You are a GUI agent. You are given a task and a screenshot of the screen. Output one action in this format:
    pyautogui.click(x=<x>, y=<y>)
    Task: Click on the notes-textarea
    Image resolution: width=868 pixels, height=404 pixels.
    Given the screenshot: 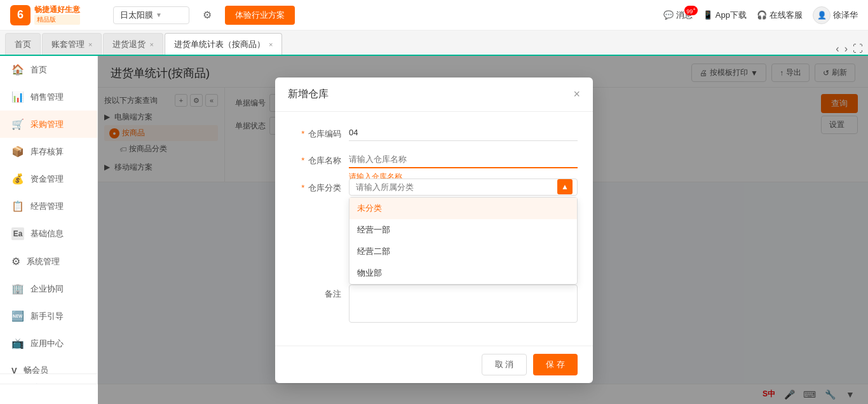 What is the action you would take?
    pyautogui.click(x=463, y=304)
    